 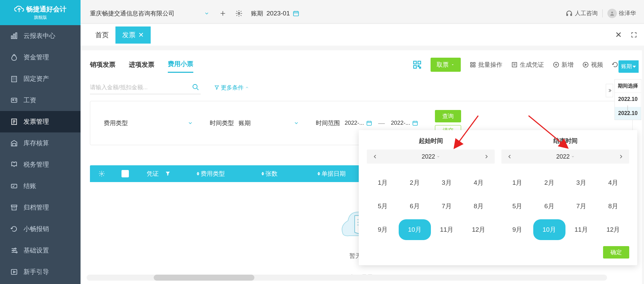 What do you see at coordinates (40, 100) in the screenshot?
I see `sidebar-item-salary: 工资` at bounding box center [40, 100].